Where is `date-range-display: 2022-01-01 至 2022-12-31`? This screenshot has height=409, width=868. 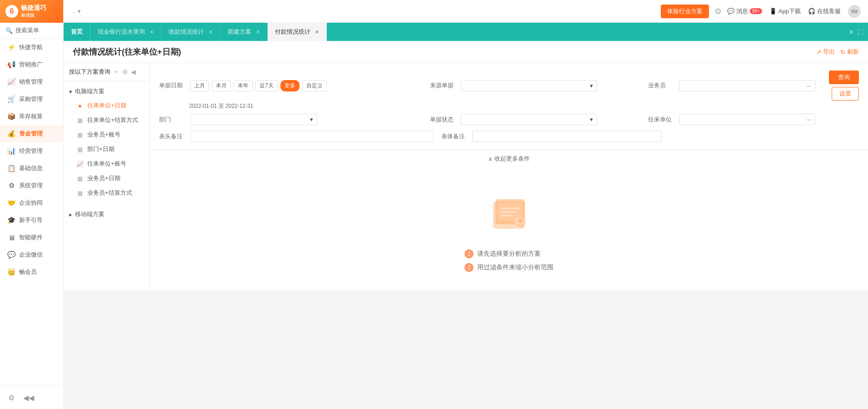
date-range-display: 2022-01-01 至 2022-12-31 is located at coordinates (221, 106).